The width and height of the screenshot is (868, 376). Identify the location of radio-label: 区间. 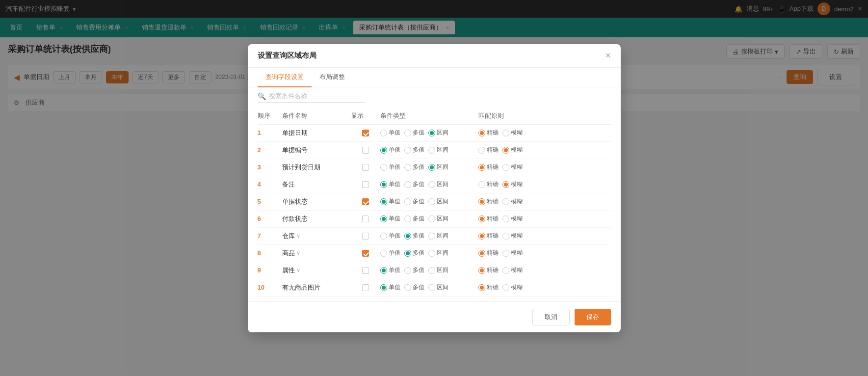
(443, 288).